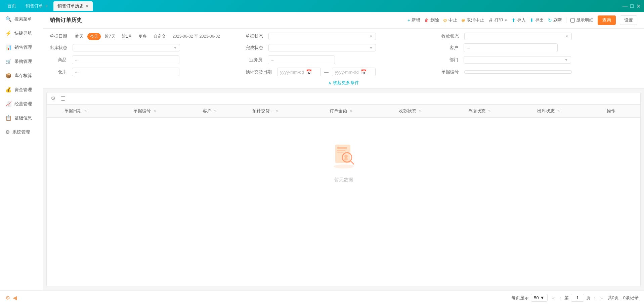 The image size is (644, 305). What do you see at coordinates (343, 72) in the screenshot?
I see `filter-row-4: 仓库 ··· 预计交货日期 yyyy-mm-dd 📅 — yyyy-mm-dd …` at bounding box center [343, 72].